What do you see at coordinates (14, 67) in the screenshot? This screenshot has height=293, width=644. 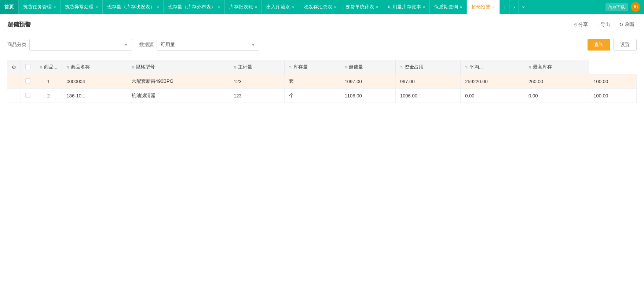 I see `col-settings: ⚙` at bounding box center [14, 67].